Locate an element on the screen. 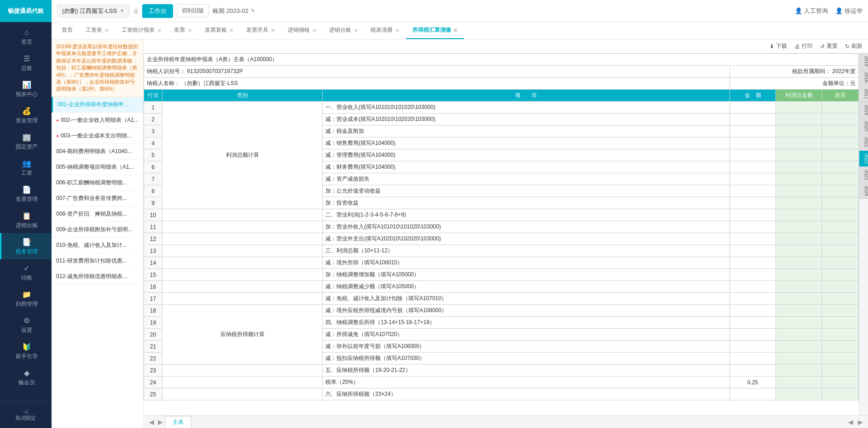 The width and height of the screenshot is (868, 428). table-list-item-010: 010-免税、减计收入及加计... is located at coordinates (98, 245).